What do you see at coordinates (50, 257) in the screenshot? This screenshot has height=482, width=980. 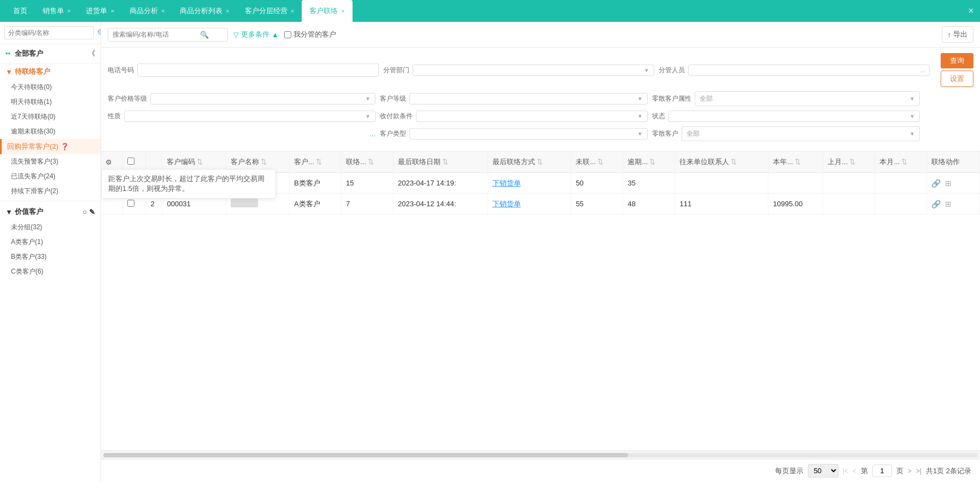 I see `sidebar-item-class-b: B类客户(33)` at bounding box center [50, 257].